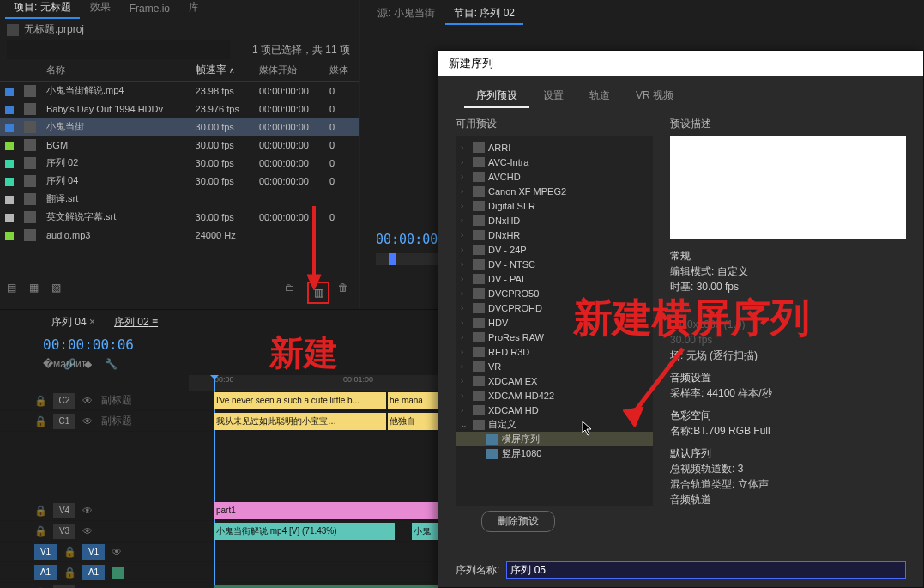 This screenshot has height=588, width=924. I want to click on sequence-name-input, so click(706, 570).